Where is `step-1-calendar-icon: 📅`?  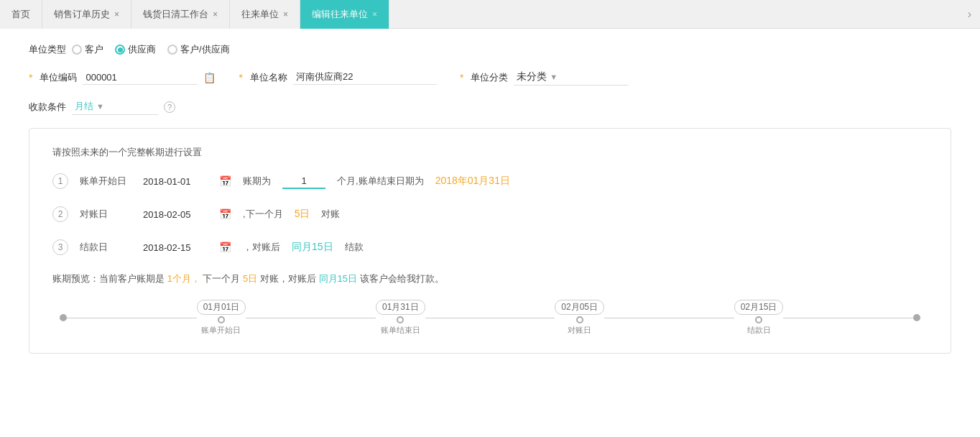 step-1-calendar-icon: 📅 is located at coordinates (226, 181).